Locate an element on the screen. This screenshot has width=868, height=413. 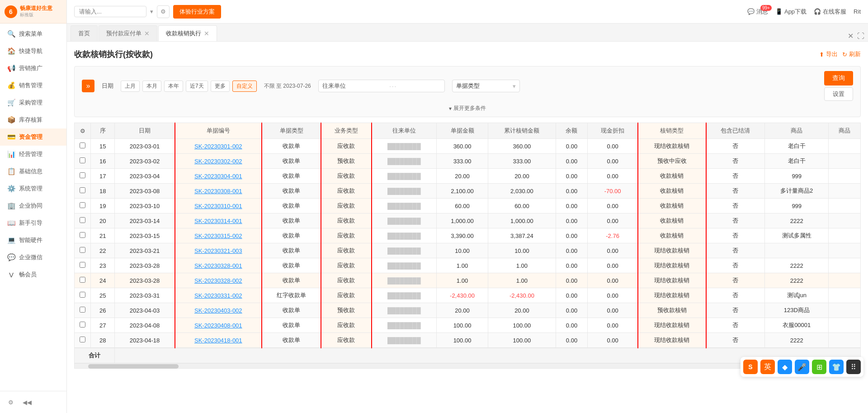
sidebar-item-guide: 📖新手引导 is located at coordinates (33, 223).